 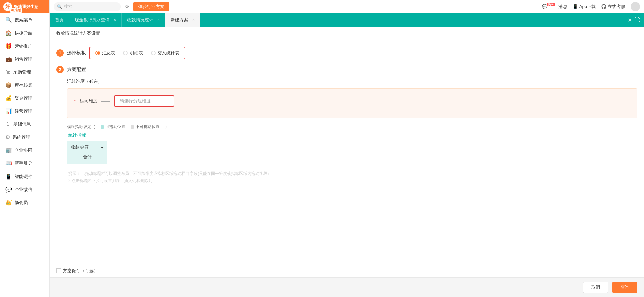 What do you see at coordinates (60, 53) in the screenshot?
I see `step1-badge: 1` at bounding box center [60, 53].